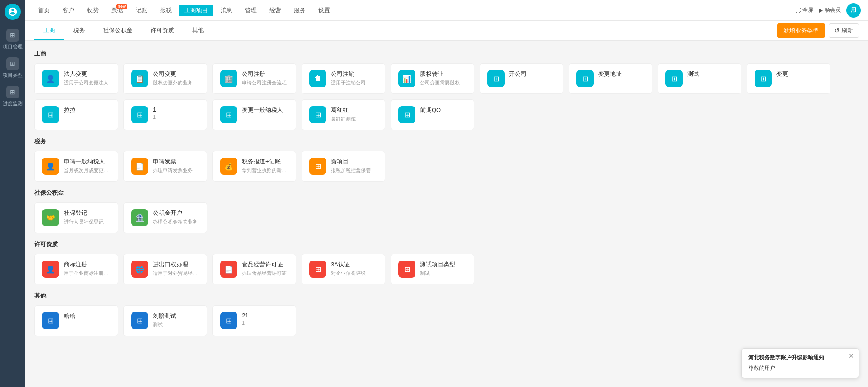 The image size is (868, 387). I want to click on sidebar-item-project-manage: ⊞ 项目管理, so click(13, 40).